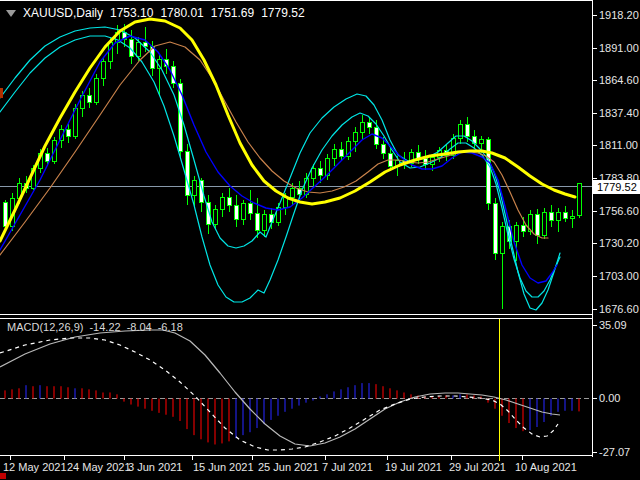 Image resolution: width=640 pixels, height=480 pixels. What do you see at coordinates (620, 212) in the screenshot?
I see `price-axis-label: 1756.60` at bounding box center [620, 212].